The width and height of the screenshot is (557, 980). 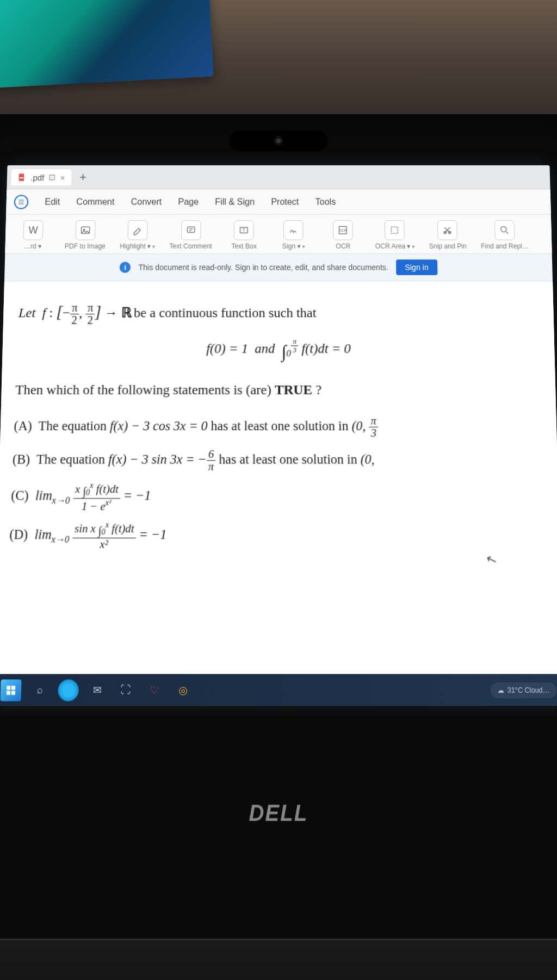 What do you see at coordinates (343, 231) in the screenshot?
I see `svg-text: OCR` at bounding box center [343, 231].